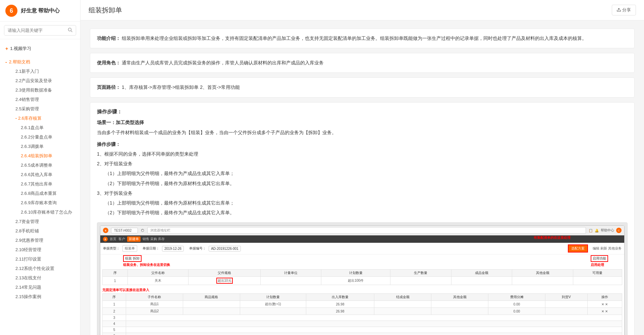 This screenshot has height=335, width=644. I want to click on doc-date-value: 2019-12-26, so click(173, 249).